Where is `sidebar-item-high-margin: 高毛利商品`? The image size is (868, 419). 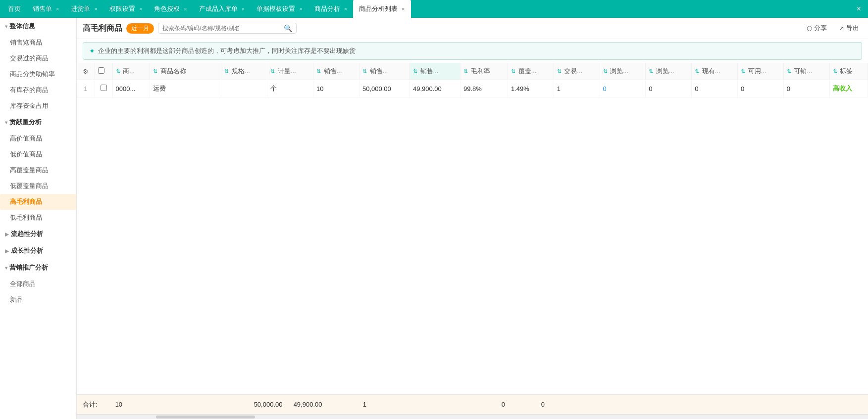
sidebar-item-high-margin: 高毛利商品 is located at coordinates (38, 202).